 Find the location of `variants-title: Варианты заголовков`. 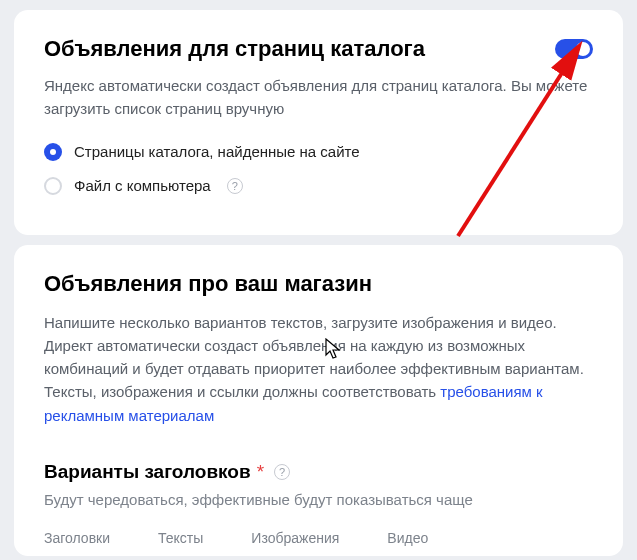

variants-title: Варианты заголовков is located at coordinates (148, 472).